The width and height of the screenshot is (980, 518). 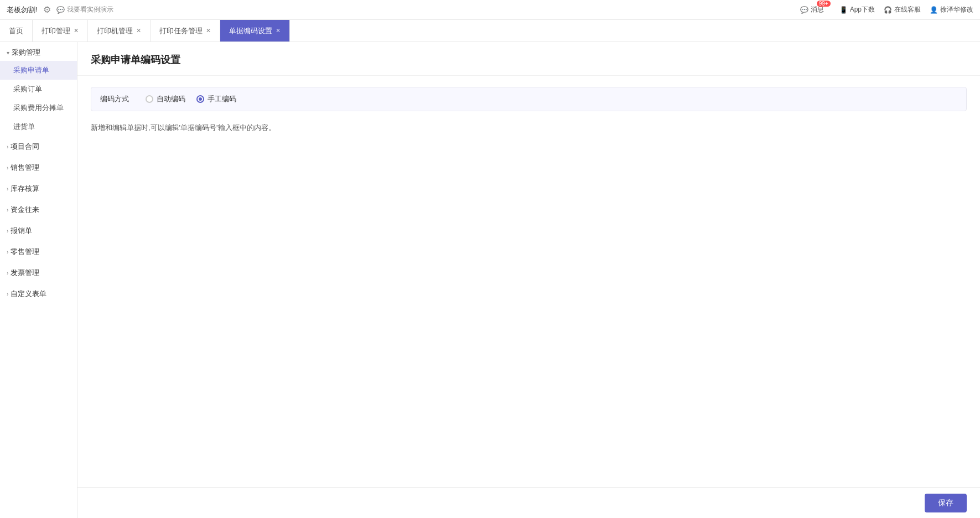 What do you see at coordinates (888, 10) in the screenshot?
I see `headset-icon: 🎧` at bounding box center [888, 10].